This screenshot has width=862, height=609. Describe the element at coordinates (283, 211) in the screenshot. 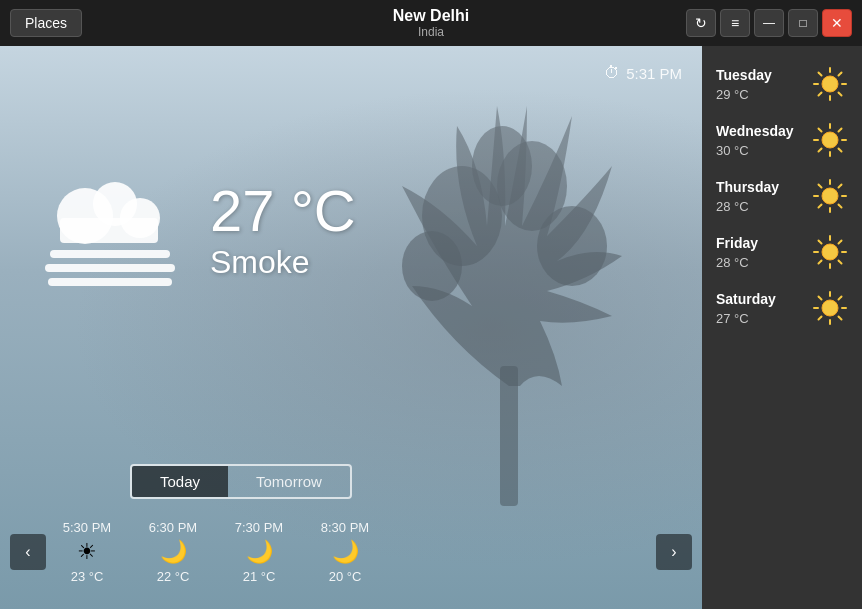

I see `temperature: 27 °C` at that location.